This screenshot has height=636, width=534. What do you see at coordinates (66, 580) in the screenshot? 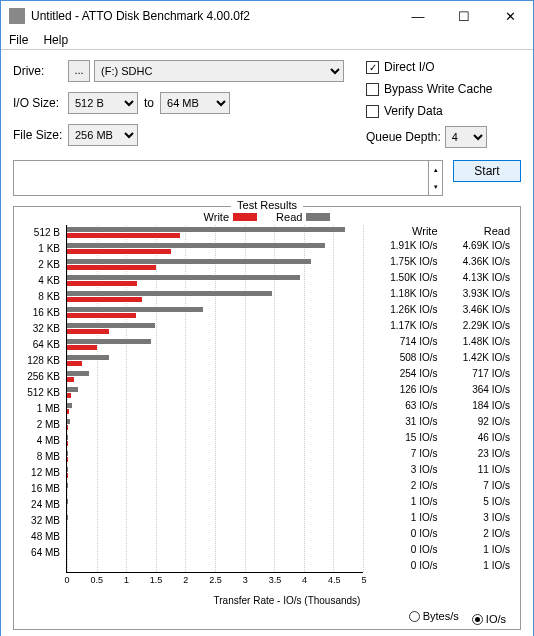
I see `x-tick: 0` at bounding box center [66, 580].